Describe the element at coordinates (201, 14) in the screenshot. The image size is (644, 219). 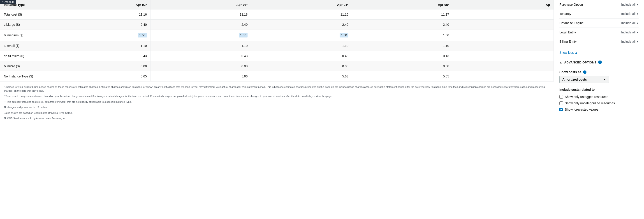
I see `cell-0-2: 11.18` at that location.